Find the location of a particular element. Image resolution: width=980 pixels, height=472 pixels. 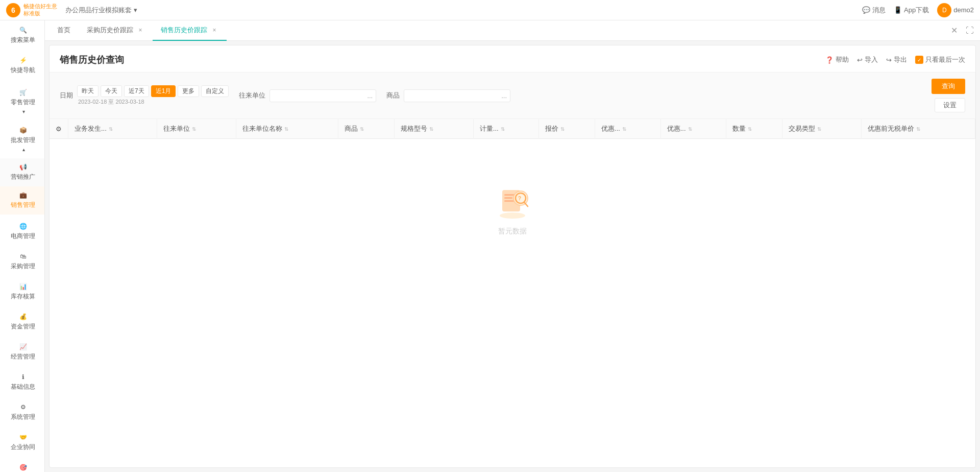

app-icon: 📱 is located at coordinates (898, 10).